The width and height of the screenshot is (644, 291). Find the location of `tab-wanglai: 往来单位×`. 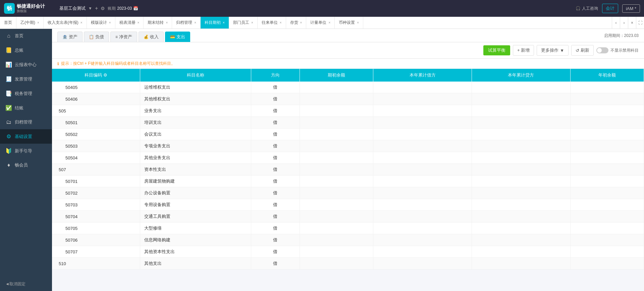

tab-wanglai: 往来单位× is located at coordinates (272, 23).